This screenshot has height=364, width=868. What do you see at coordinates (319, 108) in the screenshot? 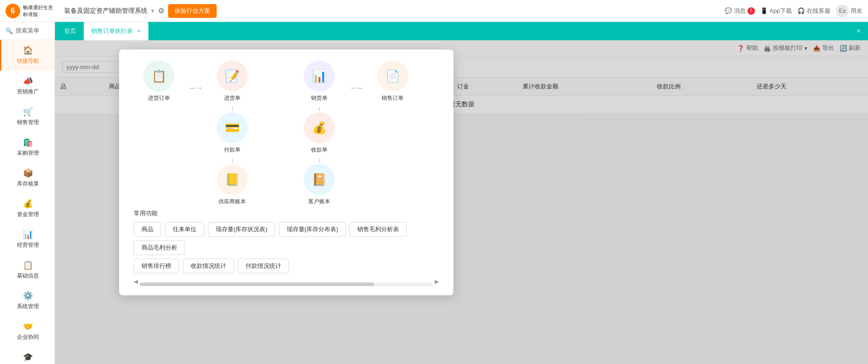
I see `arrow-down-2: ↓` at bounding box center [319, 108].